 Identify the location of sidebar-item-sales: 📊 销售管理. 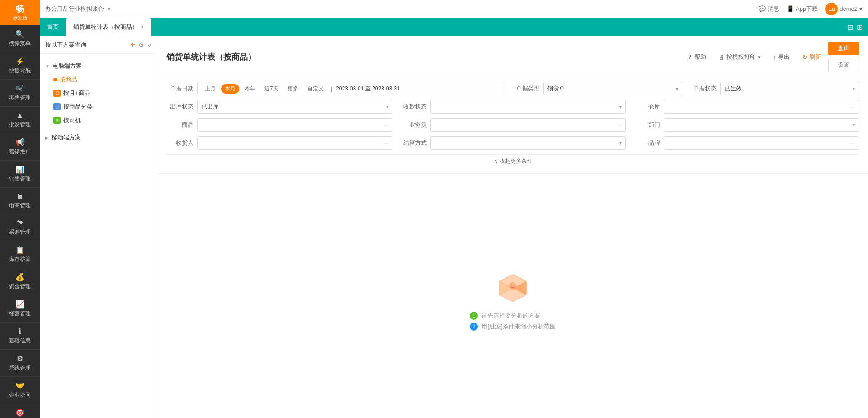
(20, 174).